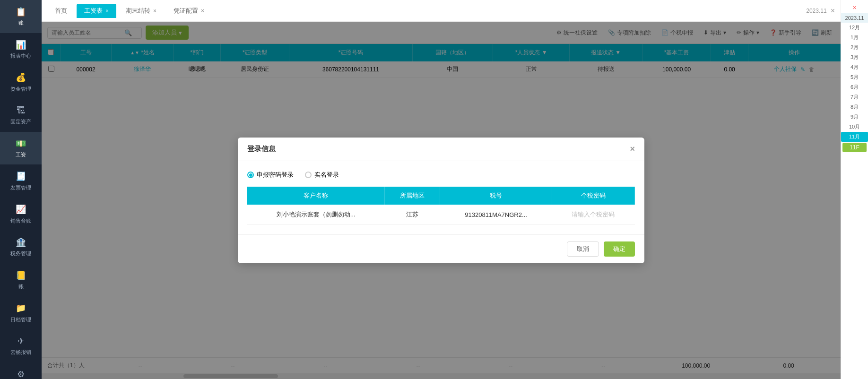 Image resolution: width=868 pixels, height=379 pixels. What do you see at coordinates (21, 115) in the screenshot?
I see `sidebar-item-asset: 🏗 固定资产` at bounding box center [21, 115].